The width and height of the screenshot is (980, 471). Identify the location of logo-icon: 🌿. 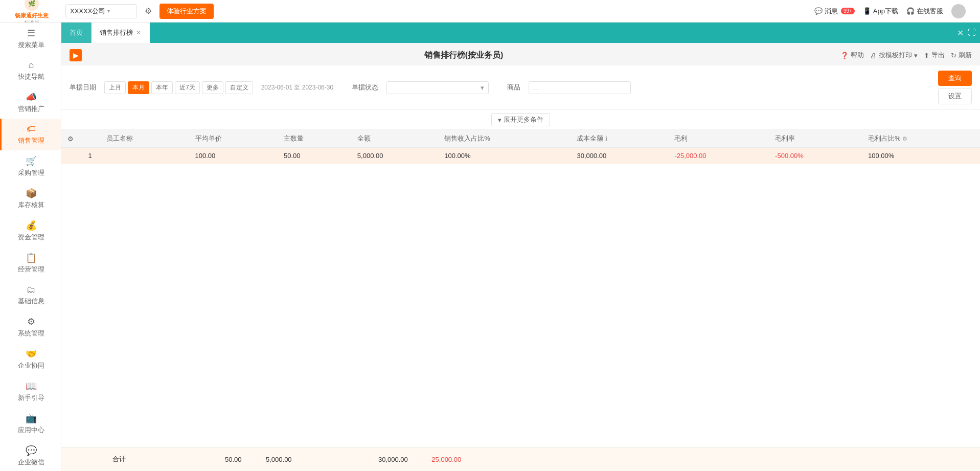
(32, 6).